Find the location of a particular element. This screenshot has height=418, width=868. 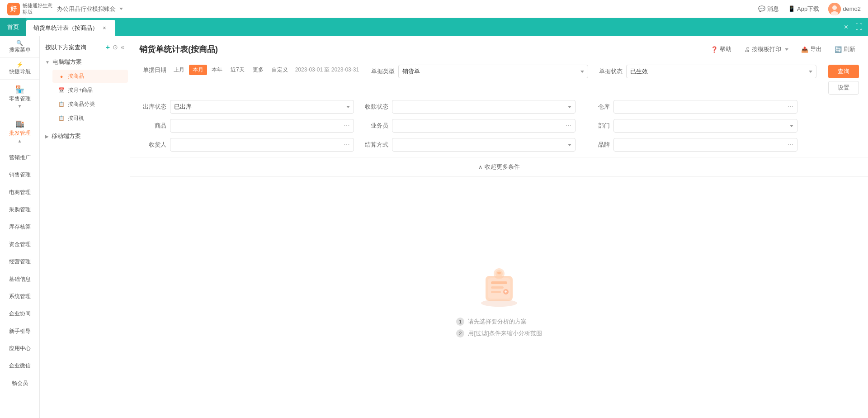

product-label: 商品 is located at coordinates (153, 126).